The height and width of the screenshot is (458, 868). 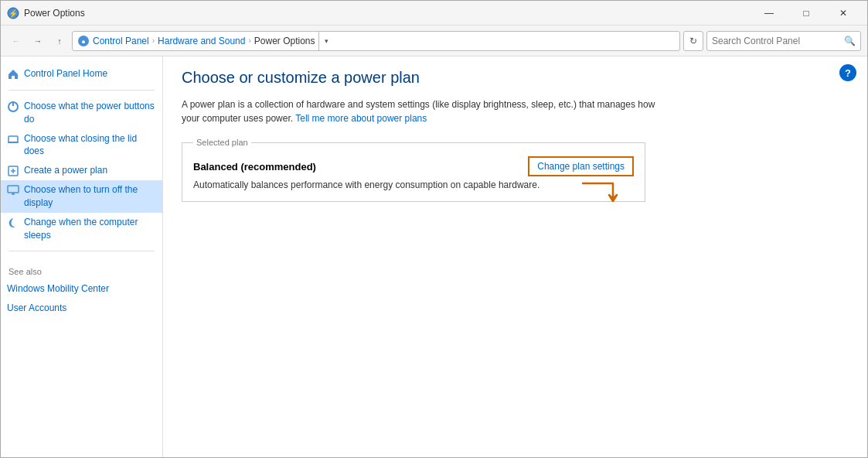 I want to click on refresh-button: ↻, so click(x=693, y=41).